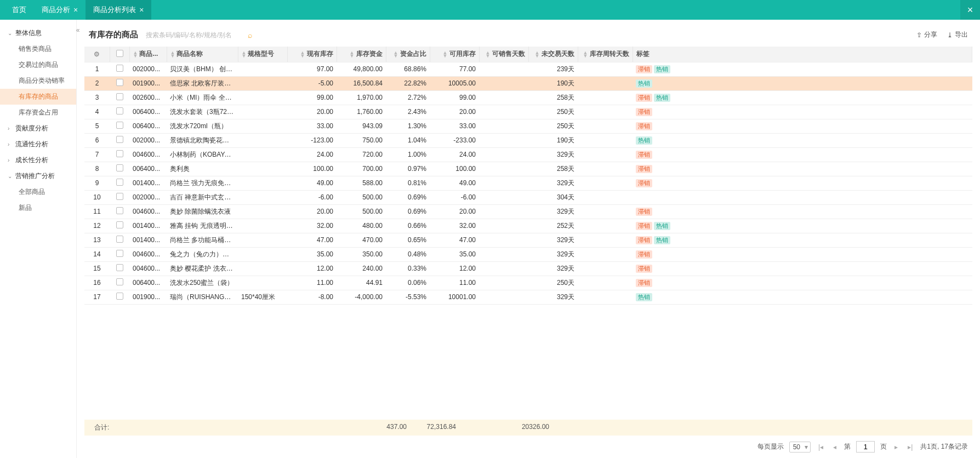  I want to click on tab-商品分析列表: 商品分析列表×, so click(118, 10).